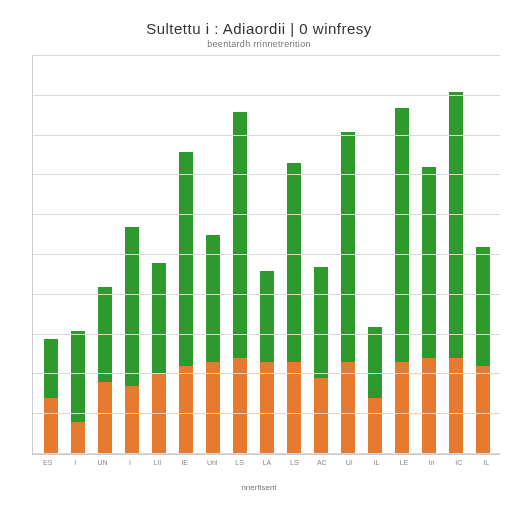 The image size is (512, 512). What do you see at coordinates (459, 462) in the screenshot?
I see `x-tick-label: IC` at bounding box center [459, 462].